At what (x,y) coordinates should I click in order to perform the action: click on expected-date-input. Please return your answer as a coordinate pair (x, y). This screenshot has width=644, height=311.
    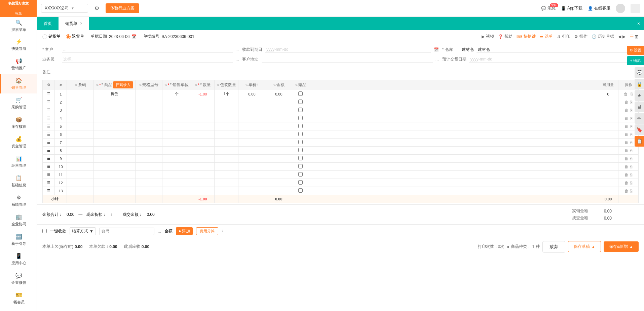
    Looking at the image, I should click on (550, 59).